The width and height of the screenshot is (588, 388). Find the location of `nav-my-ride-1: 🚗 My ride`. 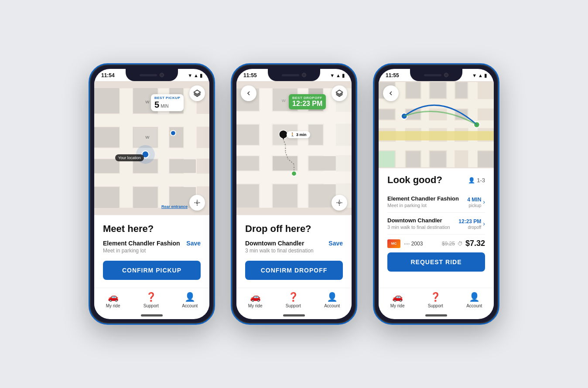

nav-my-ride-1: 🚗 My ride is located at coordinates (113, 300).